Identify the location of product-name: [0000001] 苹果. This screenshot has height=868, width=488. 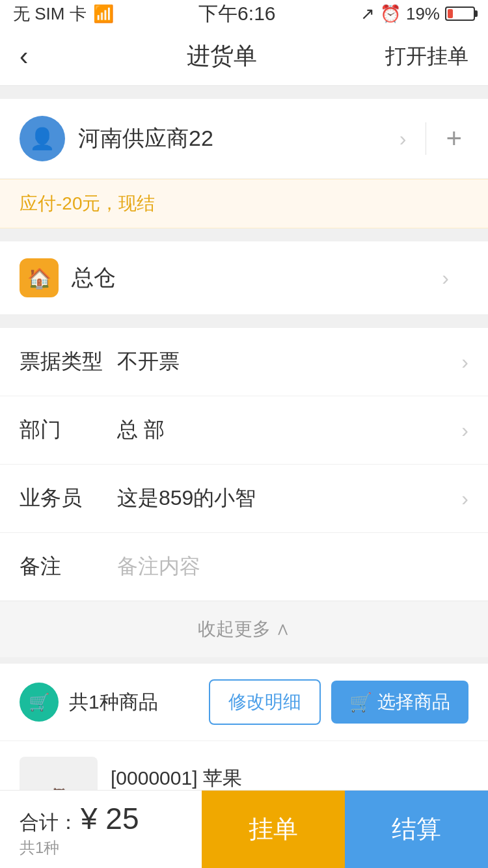
(273, 778).